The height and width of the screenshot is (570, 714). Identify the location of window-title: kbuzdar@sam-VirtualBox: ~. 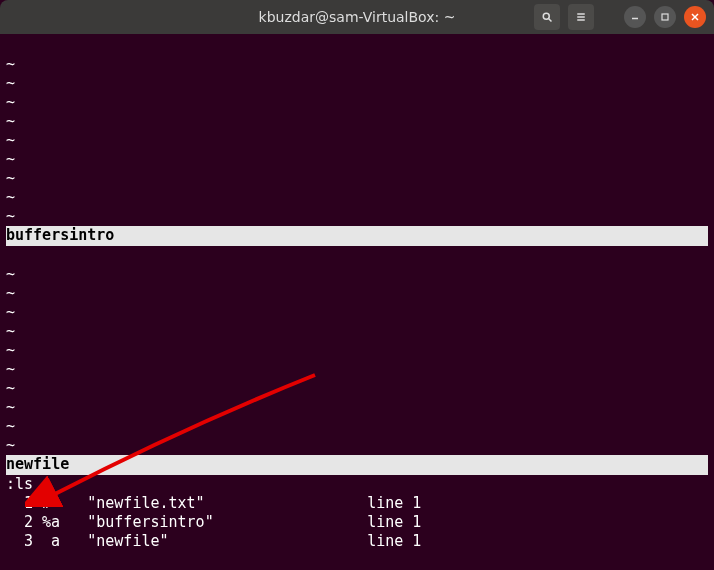
(358, 17).